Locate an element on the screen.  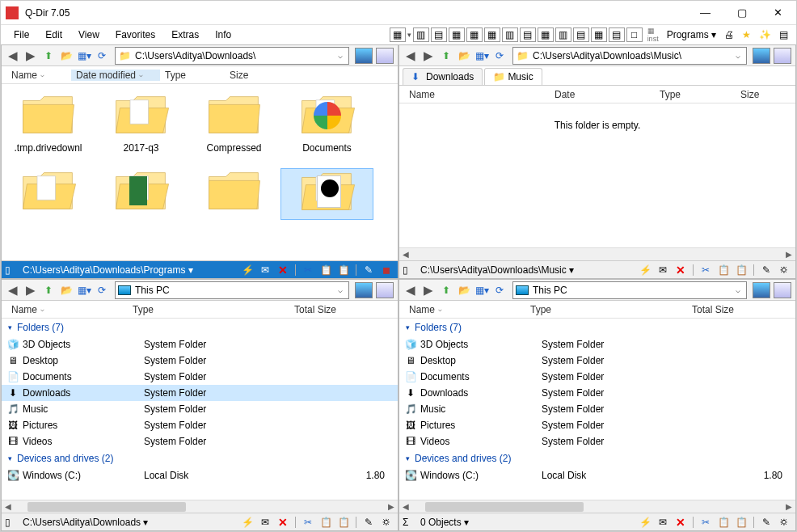
wand-icon: ✨ is located at coordinates (765, 35).